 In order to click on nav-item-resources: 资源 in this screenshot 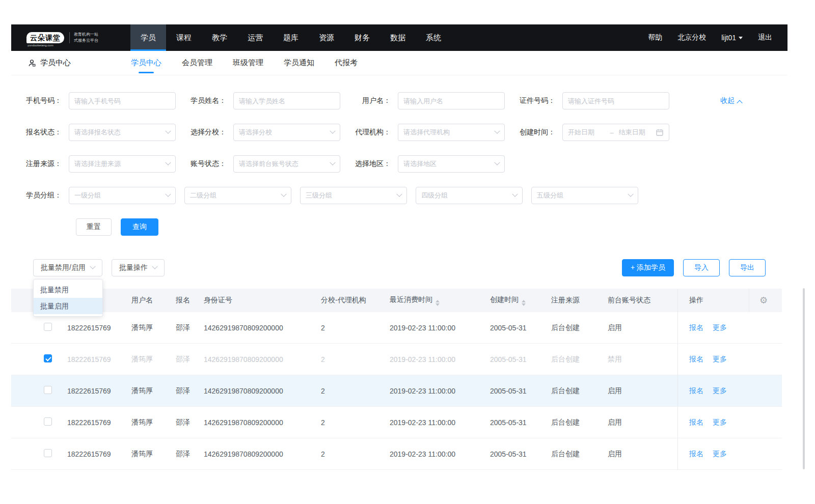, I will do `click(327, 38)`.